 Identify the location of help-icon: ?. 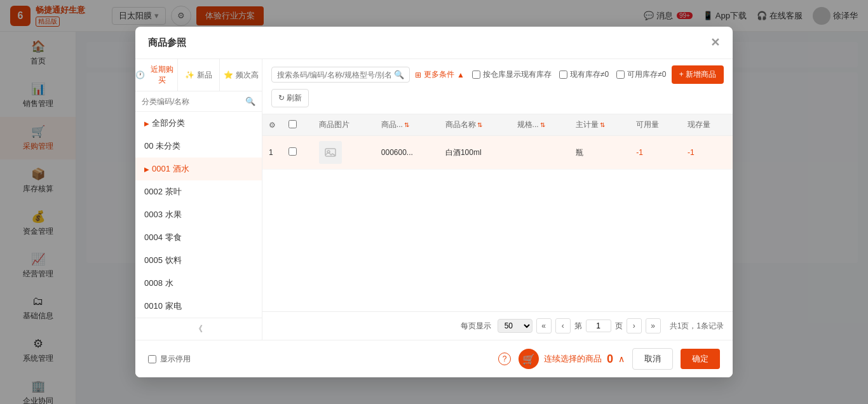
(505, 359).